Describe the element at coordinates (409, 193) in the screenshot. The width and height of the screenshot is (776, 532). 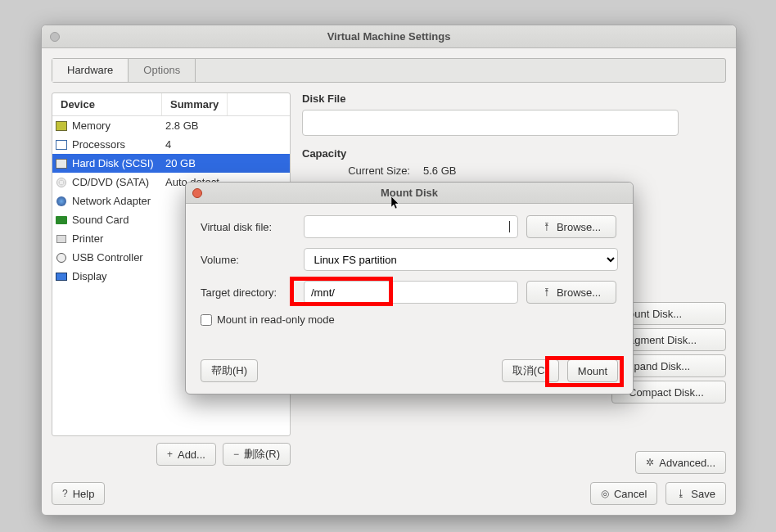
I see `dialog-title: Mount Disk` at that location.